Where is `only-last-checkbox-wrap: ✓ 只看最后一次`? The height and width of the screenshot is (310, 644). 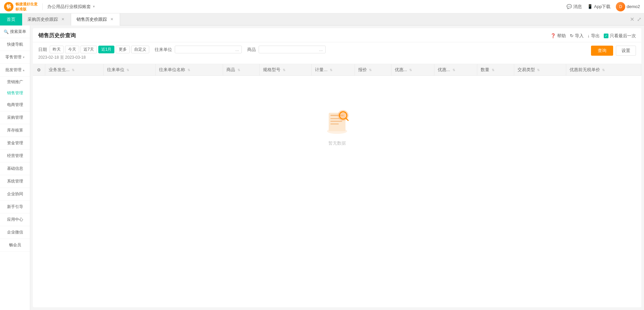
only-last-checkbox-wrap: ✓ 只看最后一次 is located at coordinates (620, 36).